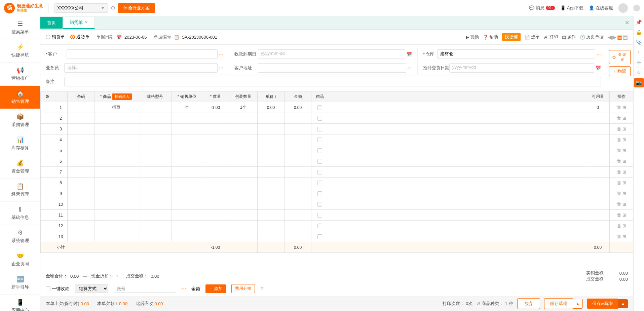 This screenshot has height=311, width=644. I want to click on customer-input, so click(142, 54).